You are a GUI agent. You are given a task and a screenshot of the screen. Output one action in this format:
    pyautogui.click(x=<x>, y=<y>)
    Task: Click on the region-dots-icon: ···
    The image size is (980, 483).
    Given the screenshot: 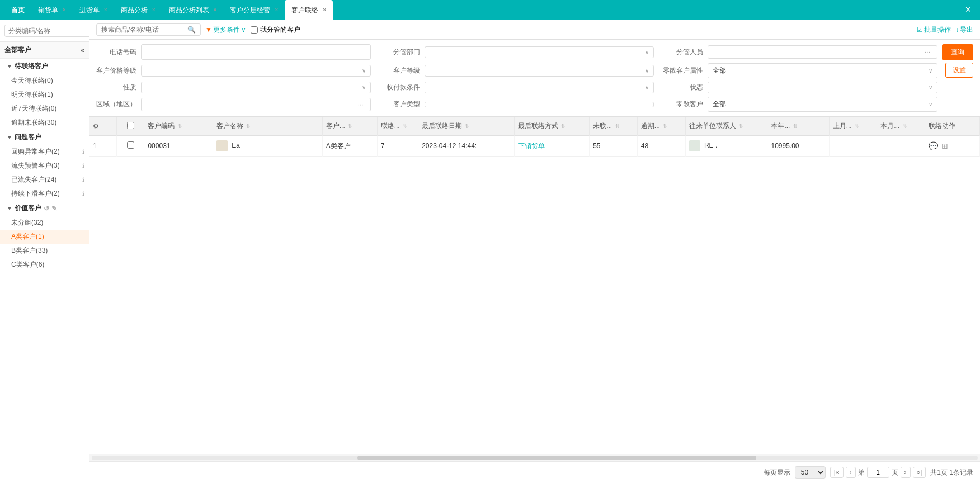 What is the action you would take?
    pyautogui.click(x=361, y=105)
    